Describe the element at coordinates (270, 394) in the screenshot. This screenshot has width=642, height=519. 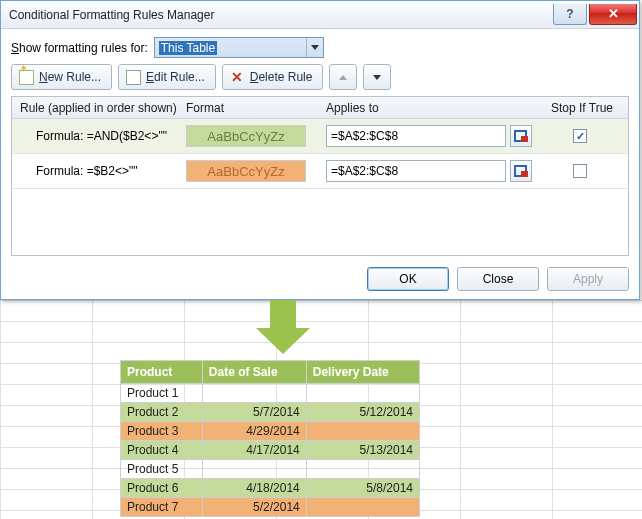
I see `table-row: Product 1` at that location.